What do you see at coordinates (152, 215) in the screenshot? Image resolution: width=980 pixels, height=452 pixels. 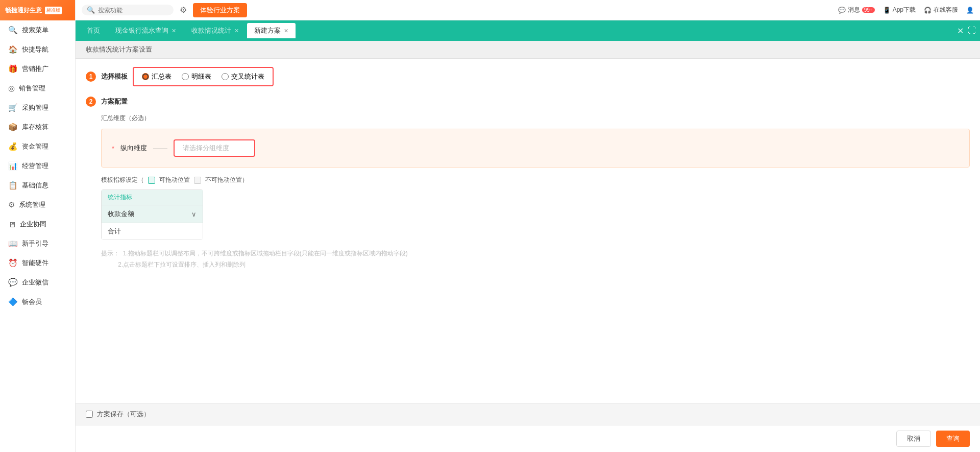 I see `indicator-column-payment: 收款金额 ∨` at bounding box center [152, 215].